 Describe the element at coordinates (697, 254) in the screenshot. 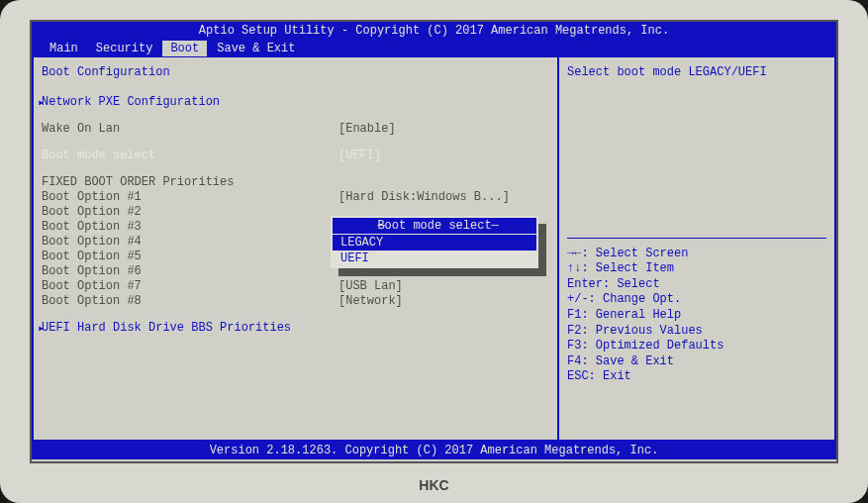

I see `help-key-0: →←: Select Screen` at that location.